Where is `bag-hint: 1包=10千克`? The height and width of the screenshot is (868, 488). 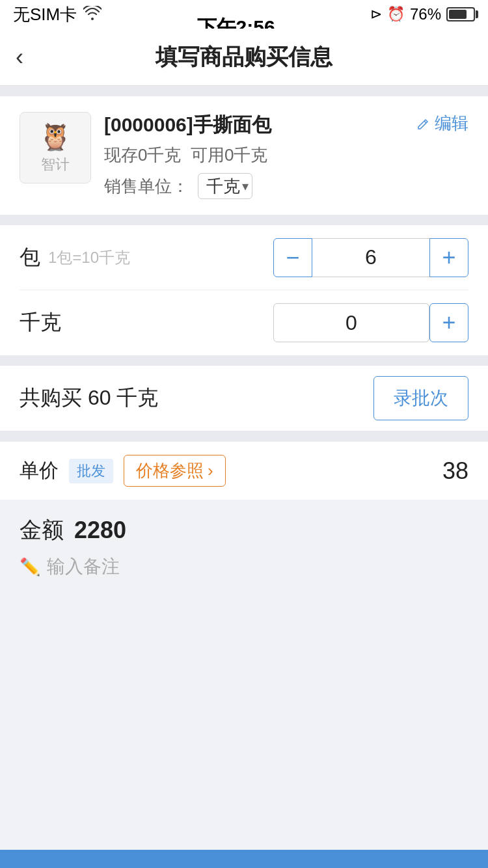
bag-hint: 1包=10千克 is located at coordinates (89, 258).